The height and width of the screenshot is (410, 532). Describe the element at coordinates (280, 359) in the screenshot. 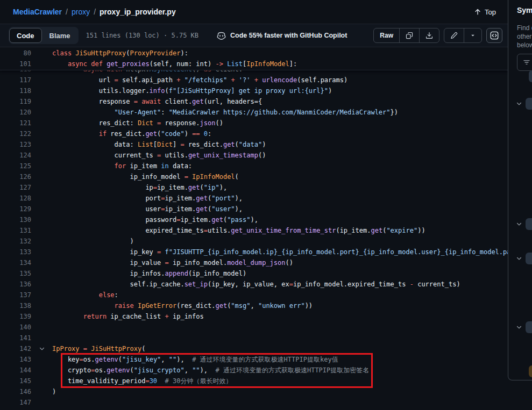

I see `code-text: key=os.getenv("jisu_key", ""), # 通过环境变量的…` at that location.